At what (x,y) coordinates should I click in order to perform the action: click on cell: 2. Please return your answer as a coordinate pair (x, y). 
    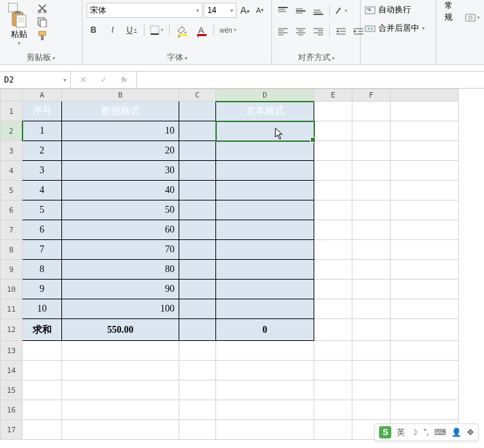
    Looking at the image, I should click on (42, 151).